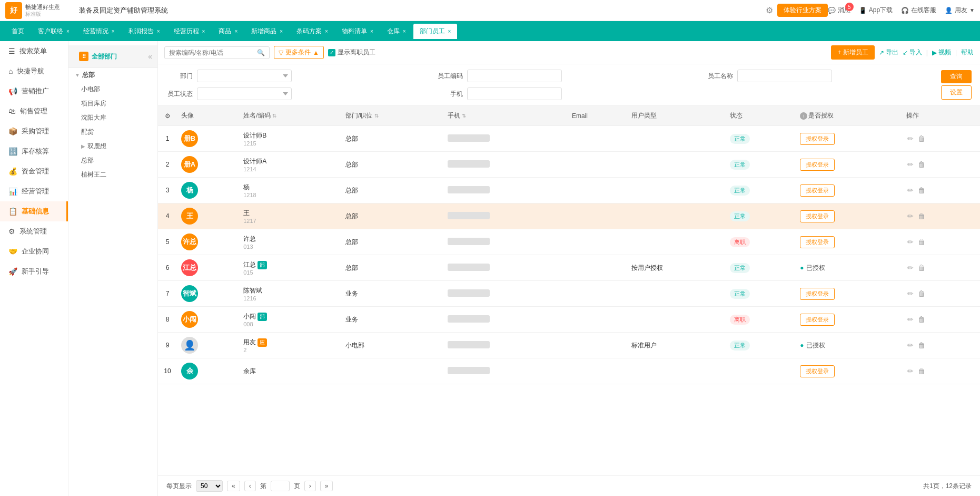 The image size is (980, 496). I want to click on show-resign-check: ✓ 显示离职员工, so click(352, 53).